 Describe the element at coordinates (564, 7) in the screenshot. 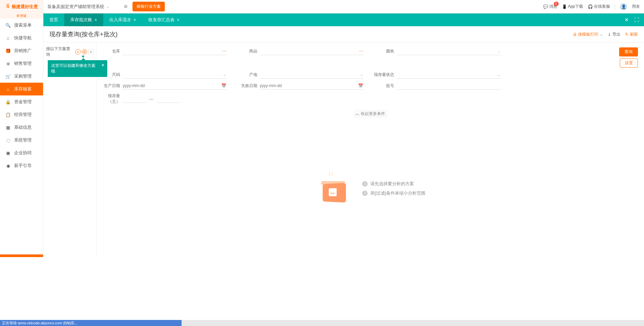

I see `phone-icon: 📱` at that location.